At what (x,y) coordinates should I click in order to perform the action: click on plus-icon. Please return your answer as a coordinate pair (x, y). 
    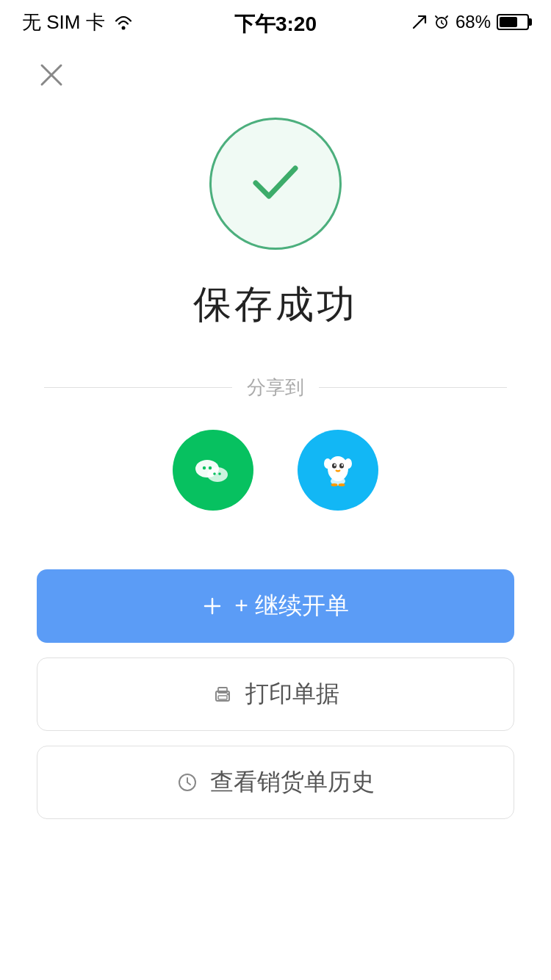
    Looking at the image, I should click on (212, 606).